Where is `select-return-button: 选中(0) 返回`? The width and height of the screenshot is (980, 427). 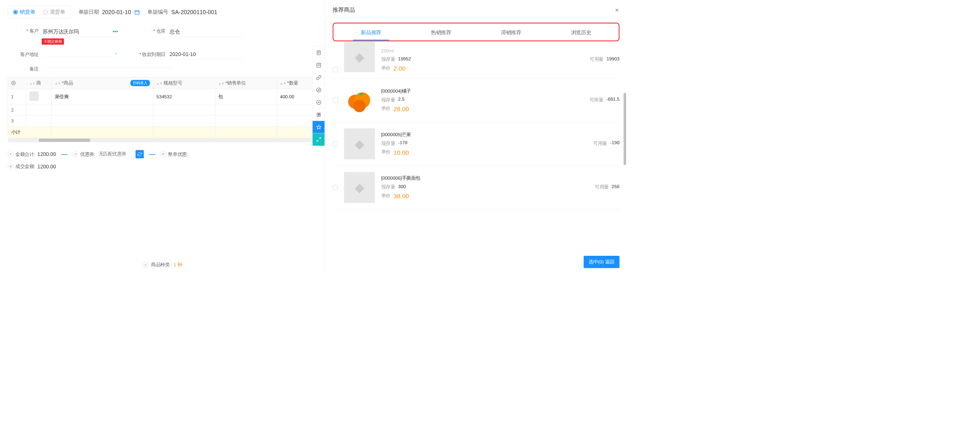 select-return-button: 选中(0) 返回 is located at coordinates (602, 262).